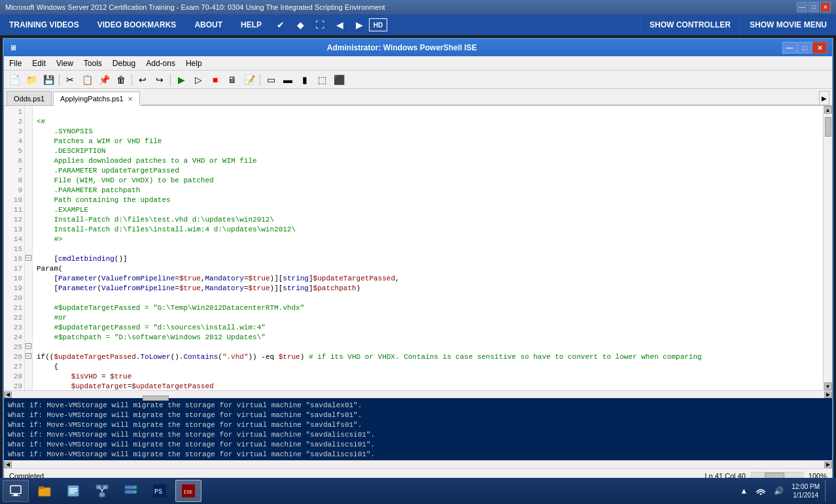 The image size is (836, 504). What do you see at coordinates (14, 141) in the screenshot?
I see `line-num: 4` at bounding box center [14, 141].